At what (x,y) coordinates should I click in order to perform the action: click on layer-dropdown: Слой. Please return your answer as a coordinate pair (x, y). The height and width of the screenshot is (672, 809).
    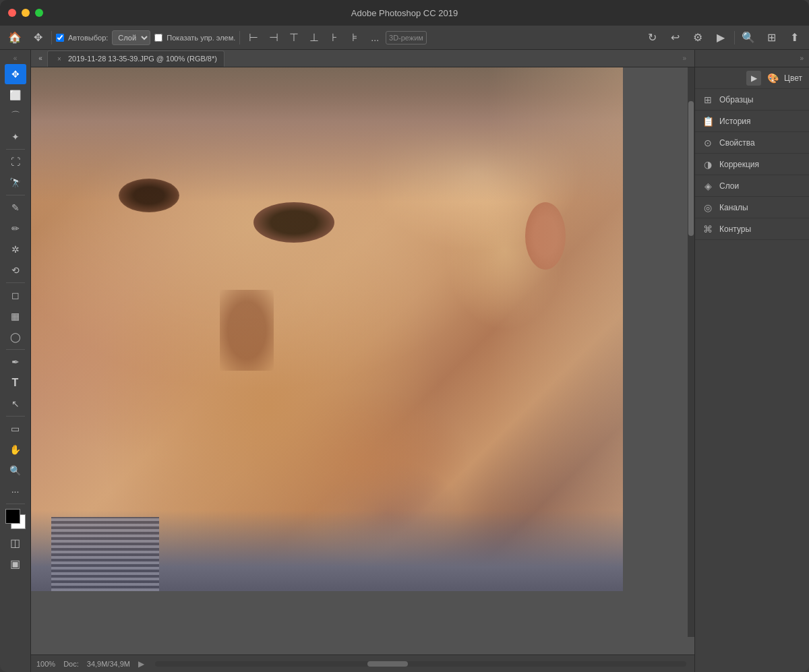
    Looking at the image, I should click on (131, 38).